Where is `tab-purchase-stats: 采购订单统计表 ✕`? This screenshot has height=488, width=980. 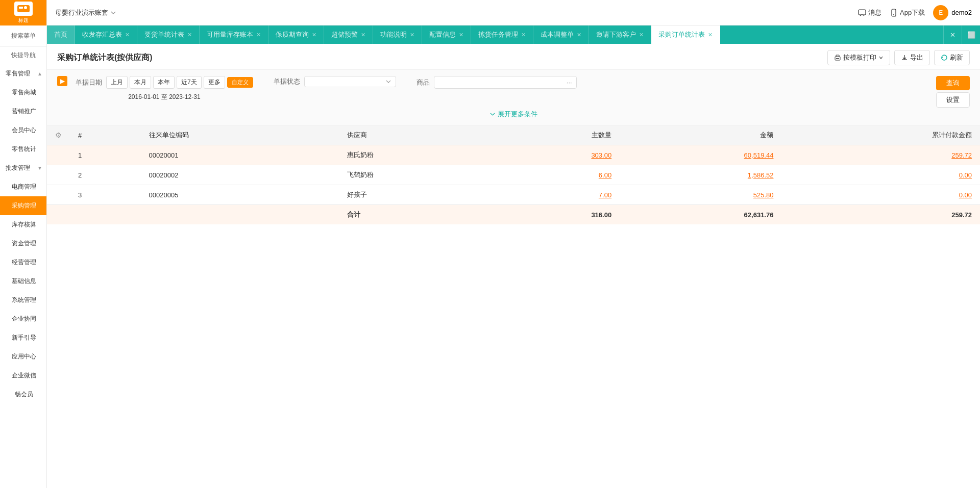
tab-purchase-stats: 采购订单统计表 ✕ is located at coordinates (686, 35).